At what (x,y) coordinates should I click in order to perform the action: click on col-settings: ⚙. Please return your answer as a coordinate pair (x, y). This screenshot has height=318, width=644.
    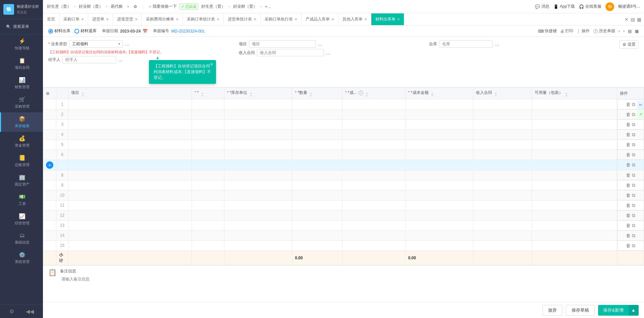
    Looking at the image, I should click on (50, 94).